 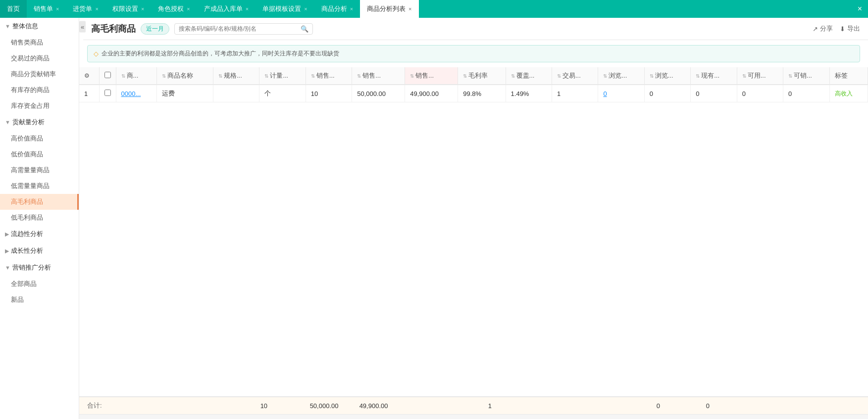 What do you see at coordinates (285, 9) in the screenshot?
I see `nav-template-settings: 单据模板设置 ×` at bounding box center [285, 9].